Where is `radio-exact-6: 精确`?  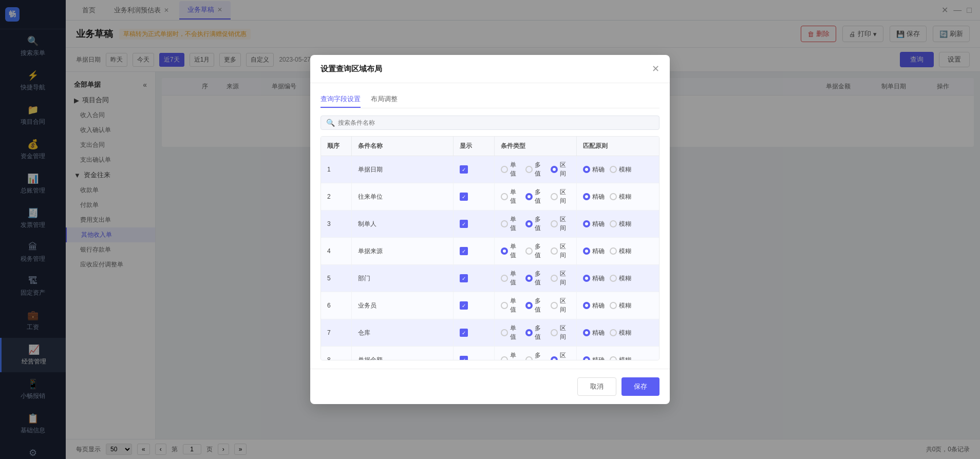 radio-exact-6: 精确 is located at coordinates (594, 306).